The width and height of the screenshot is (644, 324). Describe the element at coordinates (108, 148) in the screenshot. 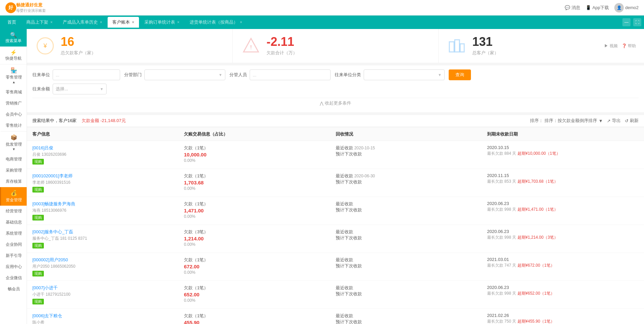

I see `customer-name-link: [0016]吕俊` at that location.